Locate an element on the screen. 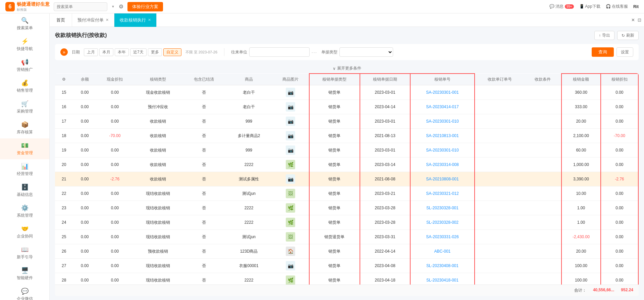 The width and height of the screenshot is (644, 300). verify-bill-no-link: SA-20230331-026 is located at coordinates (442, 237).